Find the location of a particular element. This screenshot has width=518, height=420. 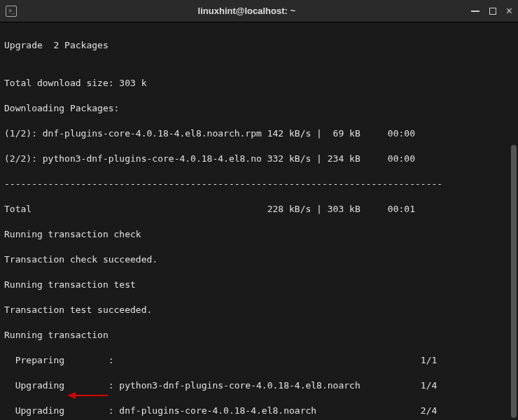

output-line: Upgrading : dnf-plugins-core-4.0.18-4.el… is located at coordinates (259, 411).